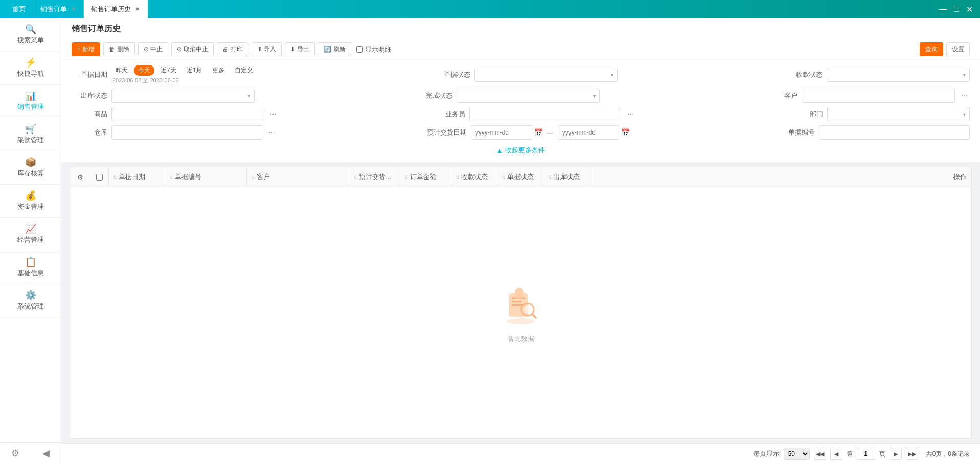 The image size is (980, 464). Describe the element at coordinates (31, 101) in the screenshot. I see `sidebar-item-sales-mgmt: 📊 销售管理` at that location.